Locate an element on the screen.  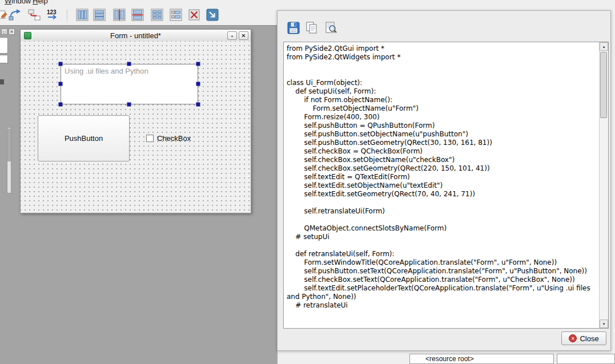
code-line: self.pushButton.setGeometry(QRect(30, 13… is located at coordinates (439, 143).